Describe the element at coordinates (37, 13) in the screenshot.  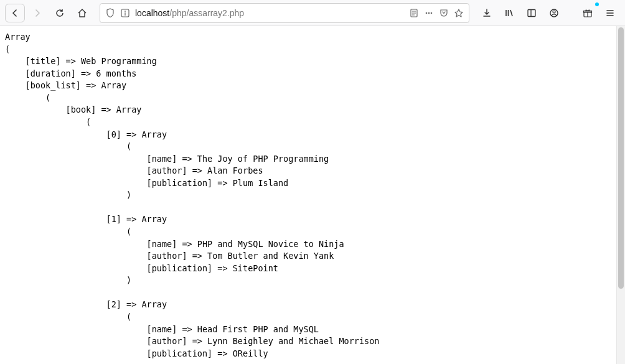
I see `forward-button` at that location.